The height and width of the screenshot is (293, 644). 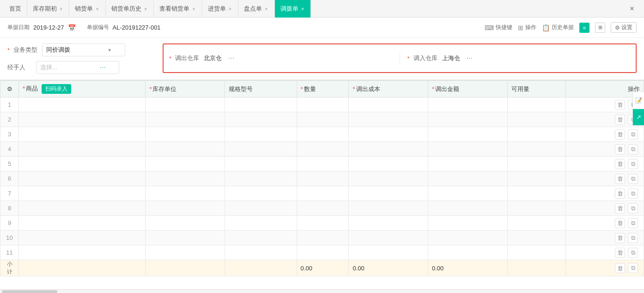 What do you see at coordinates (87, 9) in the screenshot?
I see `tab-sales-order: 销货单 ×` at bounding box center [87, 9].